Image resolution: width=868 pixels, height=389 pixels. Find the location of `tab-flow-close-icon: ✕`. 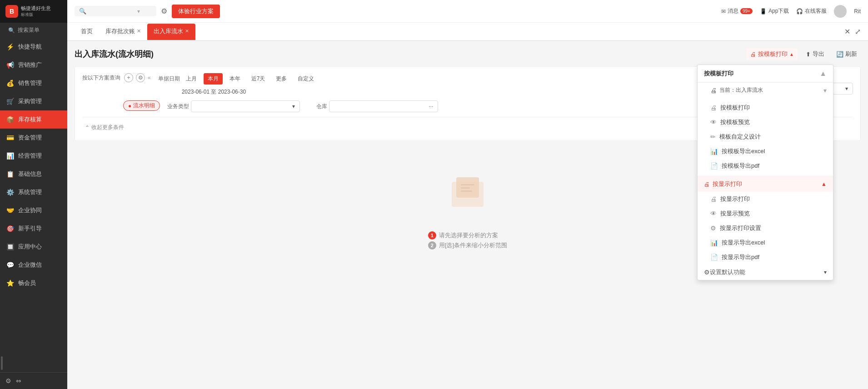

tab-flow-close-icon: ✕ is located at coordinates (187, 31).